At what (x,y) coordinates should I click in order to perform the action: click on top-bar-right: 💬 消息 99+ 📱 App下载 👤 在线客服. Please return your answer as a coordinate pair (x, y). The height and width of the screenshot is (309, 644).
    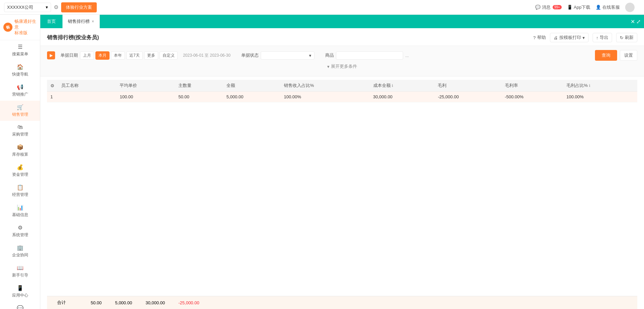
    Looking at the image, I should click on (588, 7).